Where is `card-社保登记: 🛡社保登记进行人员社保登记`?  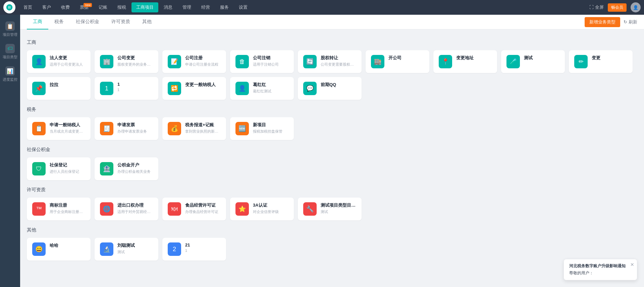 card-社保登记: 🛡社保登记进行人员社保登记 is located at coordinates (59, 169).